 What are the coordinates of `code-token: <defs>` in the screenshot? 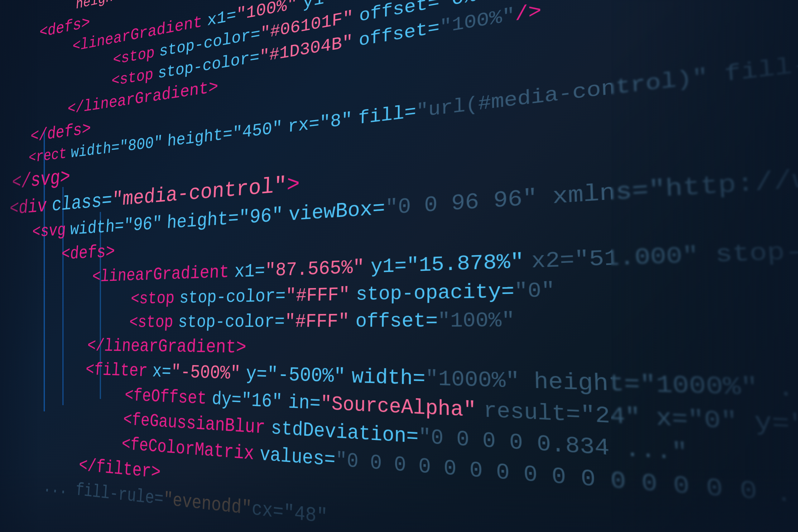 It's located at (88, 253).